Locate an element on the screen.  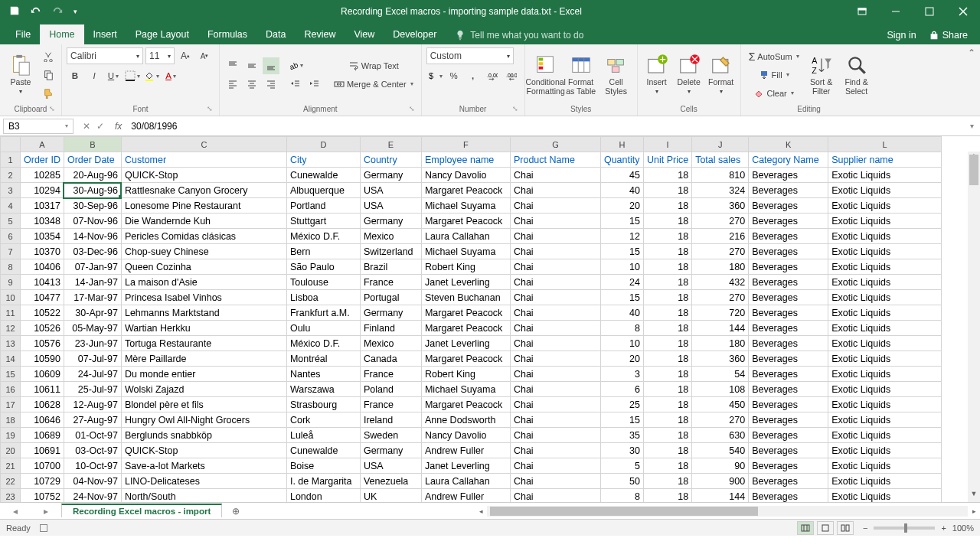
row-header: 19 is located at coordinates (11, 435).